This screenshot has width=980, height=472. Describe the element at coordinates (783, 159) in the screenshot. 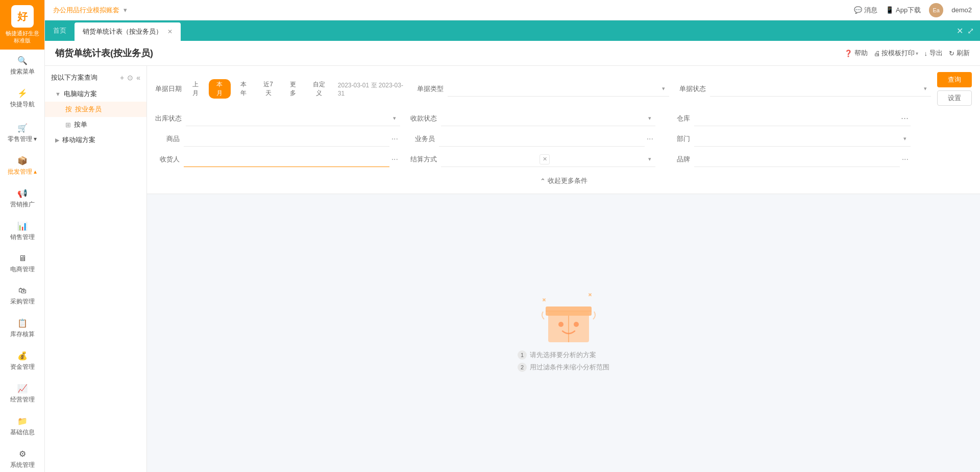

I see `filter-brand-item: 品牌 ···` at that location.